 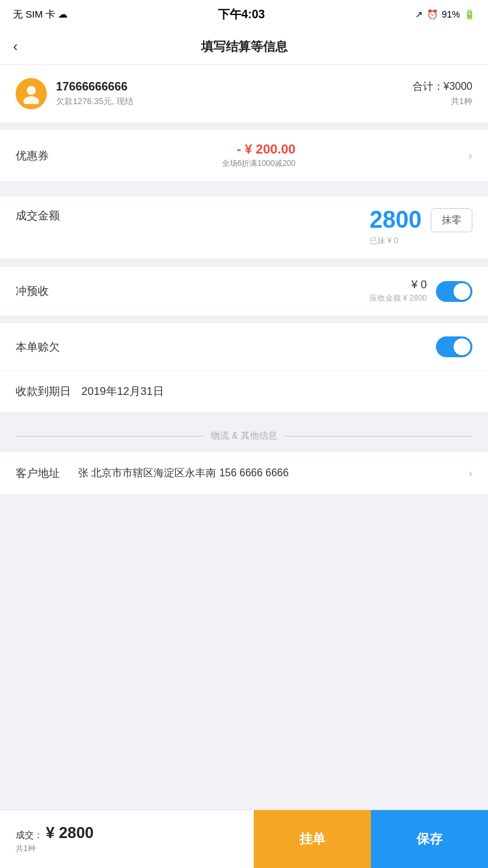 What do you see at coordinates (42, 474) in the screenshot?
I see `address-label: 客户地址` at bounding box center [42, 474].